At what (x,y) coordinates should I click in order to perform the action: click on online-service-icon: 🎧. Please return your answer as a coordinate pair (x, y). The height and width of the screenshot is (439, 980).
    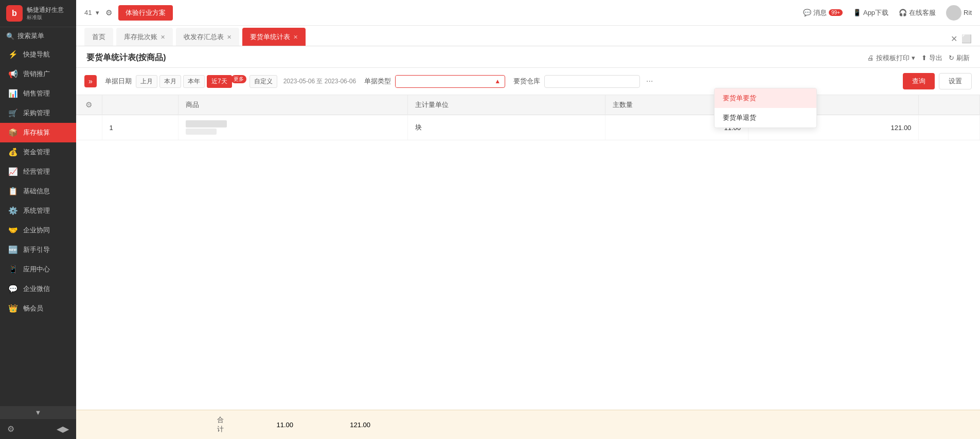
    Looking at the image, I should click on (903, 12).